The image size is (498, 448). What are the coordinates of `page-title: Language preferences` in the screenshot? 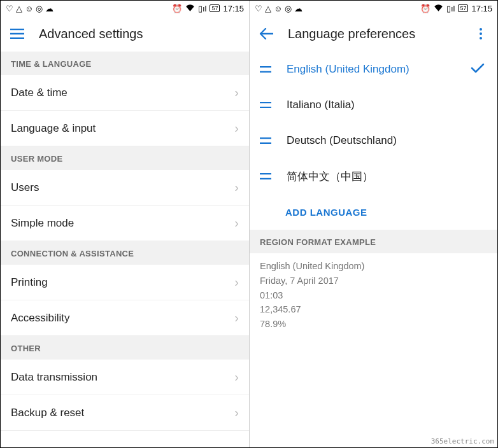 It's located at (373, 34).